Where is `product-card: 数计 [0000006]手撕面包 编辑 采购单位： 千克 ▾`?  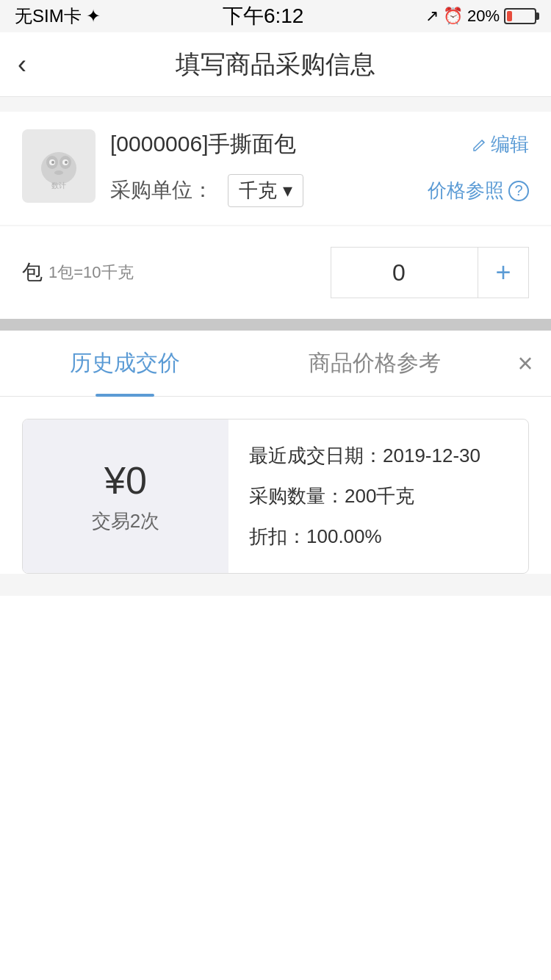 product-card: 数计 [0000006]手撕面包 编辑 采购单位： 千克 ▾ is located at coordinates (276, 168).